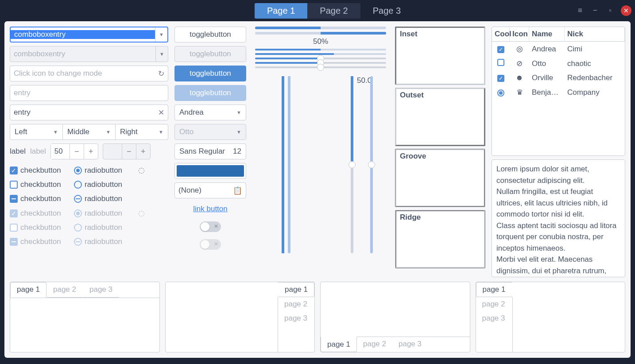  I want to click on header-tab-1: Page 1, so click(281, 11).